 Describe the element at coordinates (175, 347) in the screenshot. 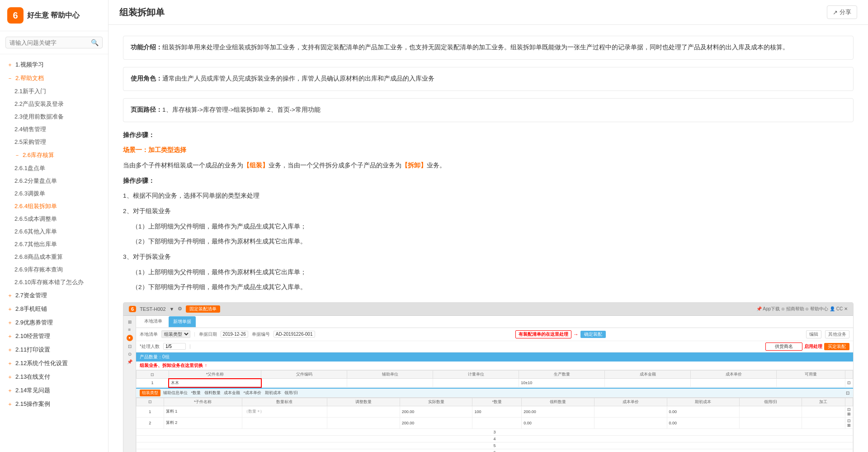

I see `mock-person-input` at that location.